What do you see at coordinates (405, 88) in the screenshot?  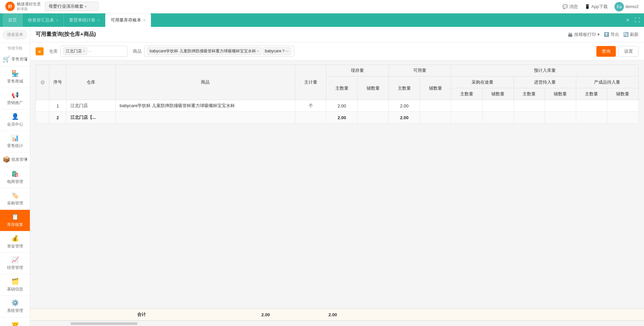 I see `th-available-main: 主数量` at bounding box center [405, 88].